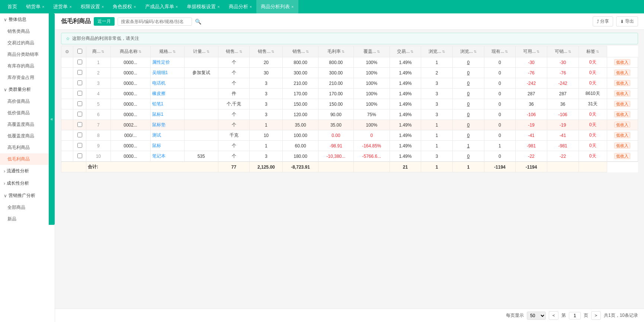 This screenshot has width=644, height=322. I want to click on col-coverage: 覆盖...⇅, so click(372, 52).